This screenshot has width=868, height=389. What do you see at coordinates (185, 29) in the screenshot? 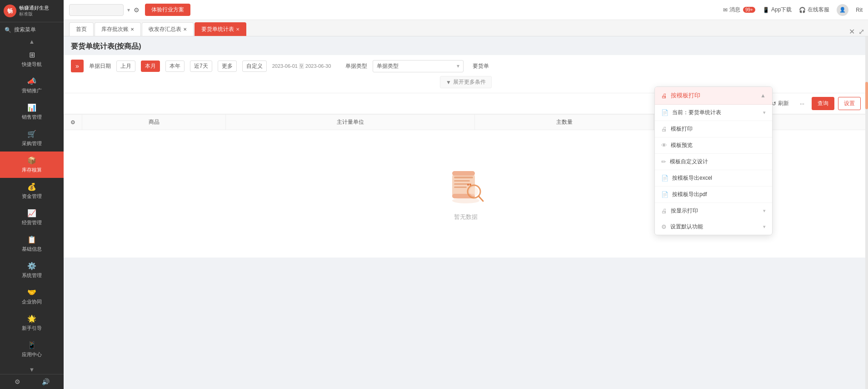
I see `tab-collection-summary-close: ✕` at bounding box center [185, 29].